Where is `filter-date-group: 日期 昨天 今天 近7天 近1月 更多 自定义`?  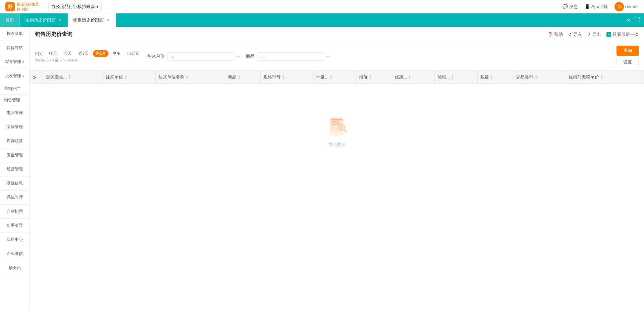
filter-date-group: 日期 昨天 今天 近7天 近1月 更多 自定义 is located at coordinates (89, 54).